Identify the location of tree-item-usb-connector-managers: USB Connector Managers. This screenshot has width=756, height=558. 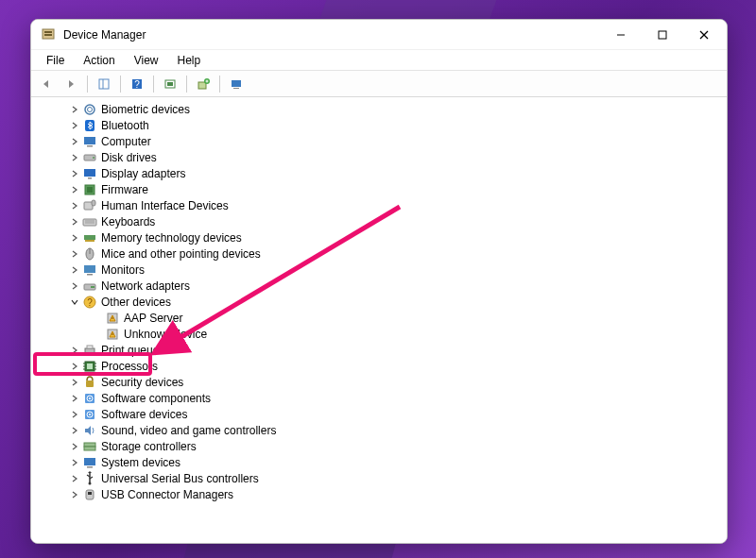
(384, 495).